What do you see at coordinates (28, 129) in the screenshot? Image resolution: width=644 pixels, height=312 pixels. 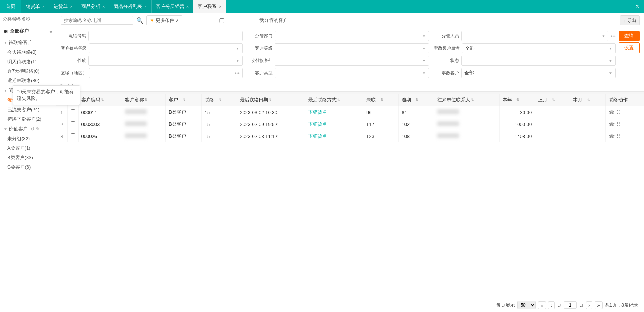 I see `sidebar-group-value: ▼ 价值客户 ↺ ✎` at bounding box center [28, 129].